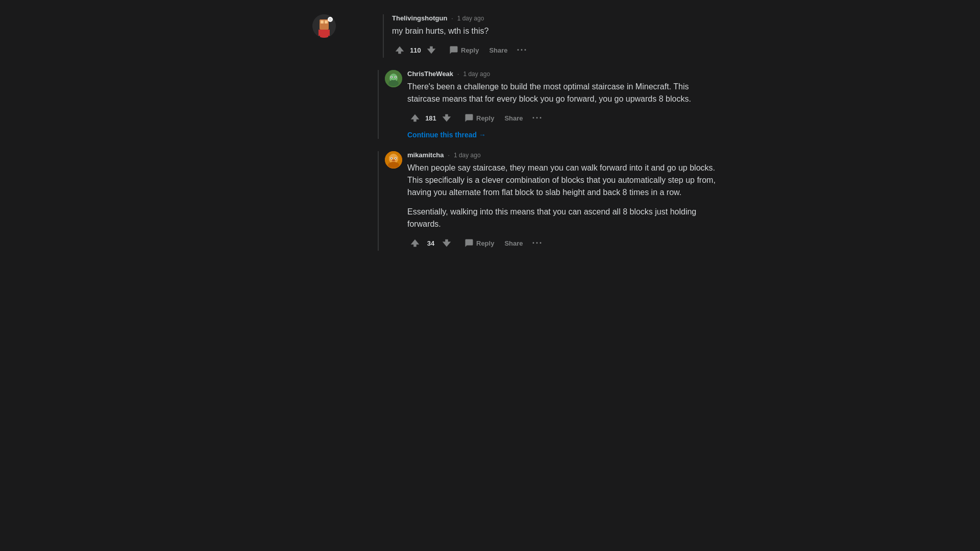 This screenshot has width=980, height=551. Describe the element at coordinates (551, 18) in the screenshot. I see `comment-header: Thelivingshotgun · 1 day ago` at that location.